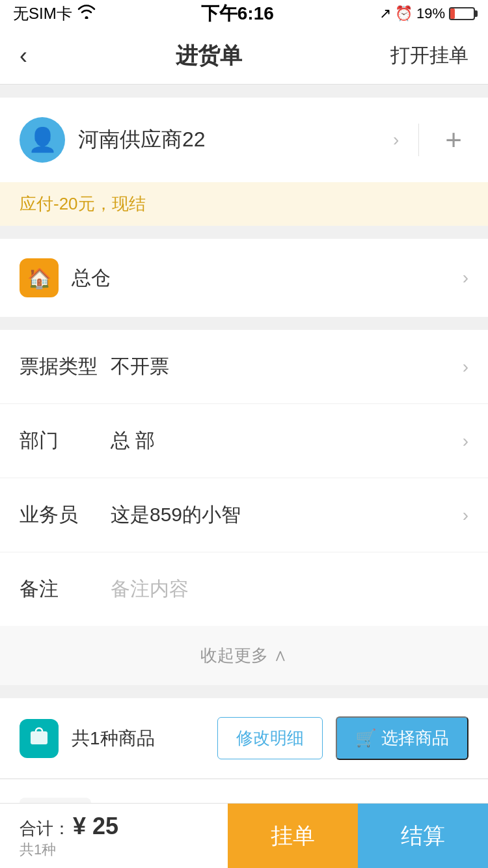  I want to click on modify-detail-button: 修改明细, so click(270, 738).